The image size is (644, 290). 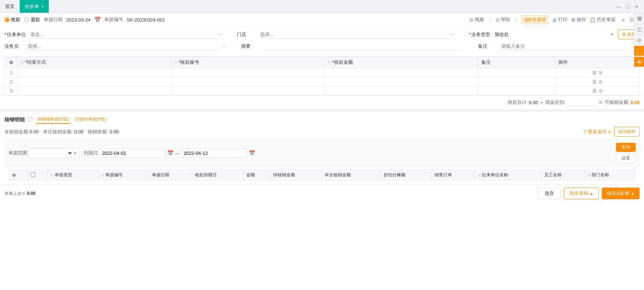 I want to click on help-icon: ⊙, so click(x=498, y=20).